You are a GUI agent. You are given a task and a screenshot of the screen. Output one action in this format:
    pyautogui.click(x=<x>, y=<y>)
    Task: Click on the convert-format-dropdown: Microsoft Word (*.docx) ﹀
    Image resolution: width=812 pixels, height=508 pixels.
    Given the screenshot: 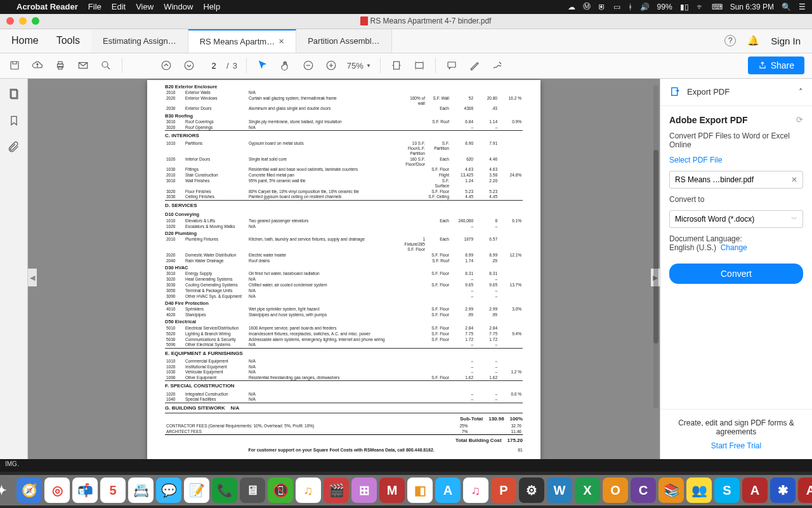 What is the action you would take?
    pyautogui.click(x=736, y=219)
    